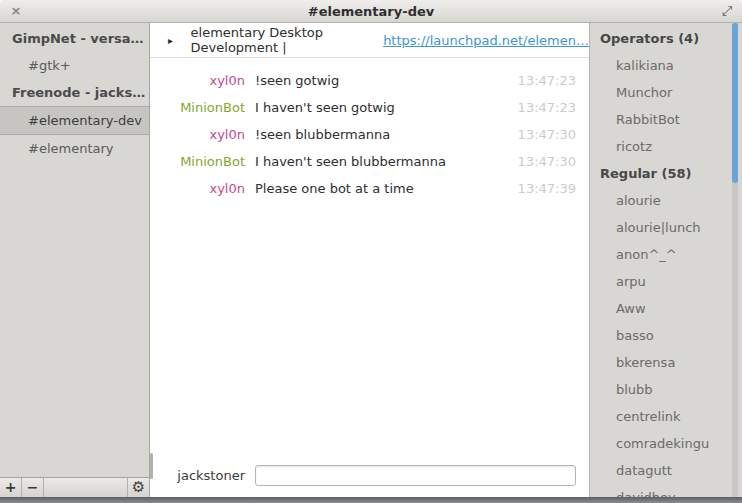  Describe the element at coordinates (371, 12) in the screenshot. I see `titlebar: × #elementary-dev ⤢` at that location.